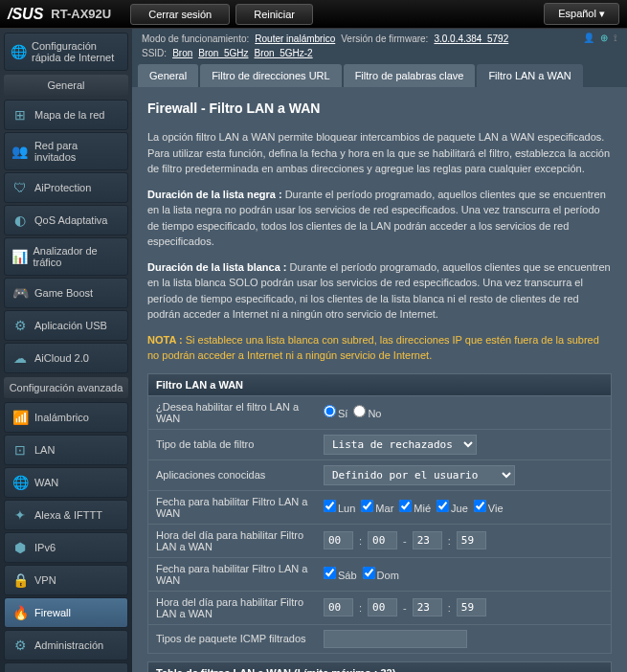 The image size is (627, 672). Describe the element at coordinates (239, 444) in the screenshot. I see `table-type-label: Tipo de tabla de filtro` at that location.